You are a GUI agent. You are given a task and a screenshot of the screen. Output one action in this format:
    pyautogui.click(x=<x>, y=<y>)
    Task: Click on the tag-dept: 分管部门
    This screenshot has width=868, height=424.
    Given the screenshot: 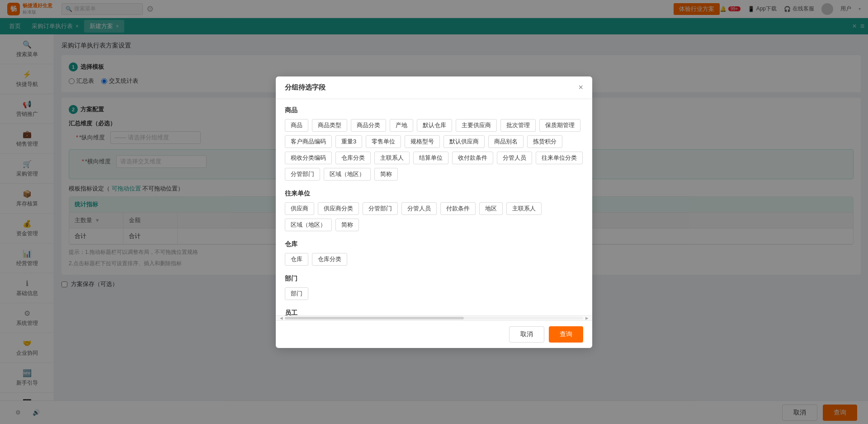 What is the action you would take?
    pyautogui.click(x=302, y=174)
    